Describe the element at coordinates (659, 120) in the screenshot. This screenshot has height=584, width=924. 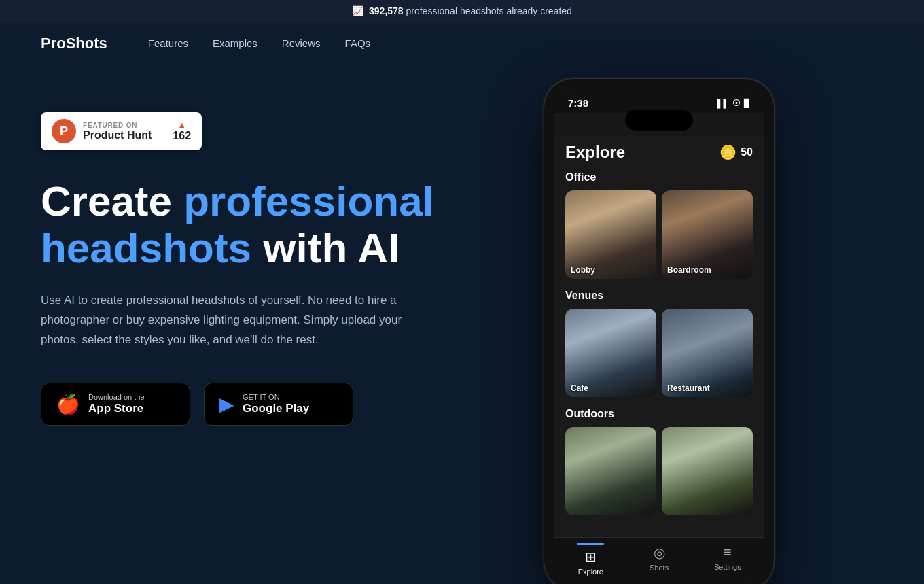
I see `dynamic-island` at that location.